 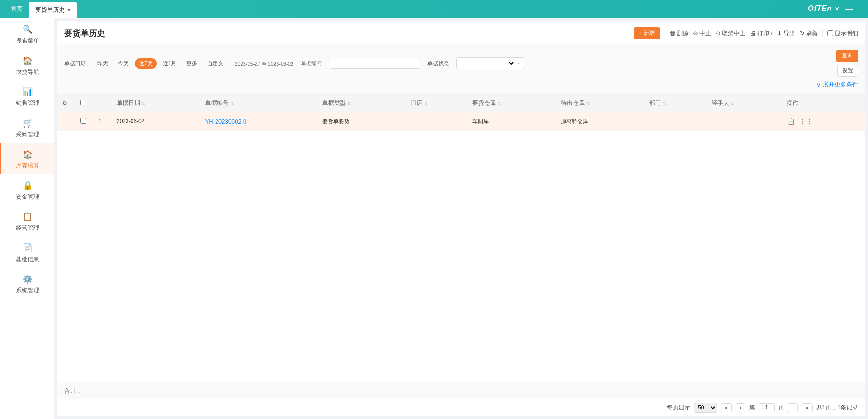 What do you see at coordinates (85, 33) in the screenshot?
I see `page-title: 要货单历史` at bounding box center [85, 33].